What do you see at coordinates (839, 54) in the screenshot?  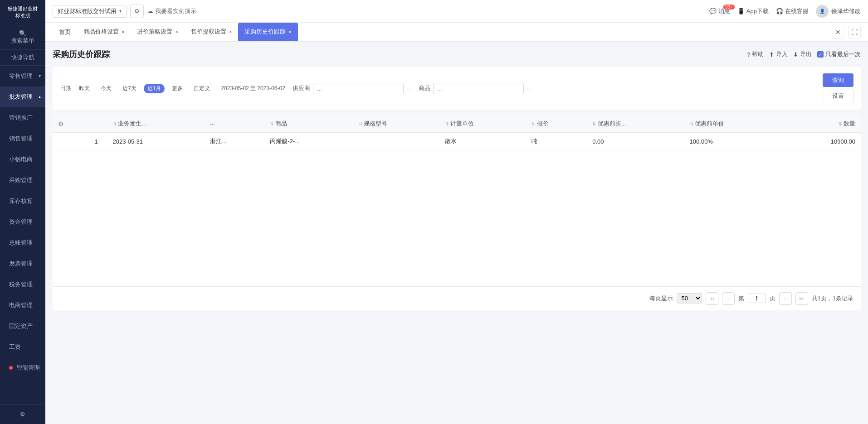 I see `last-only-checkbox: ✓ 只看最后一次` at bounding box center [839, 54].